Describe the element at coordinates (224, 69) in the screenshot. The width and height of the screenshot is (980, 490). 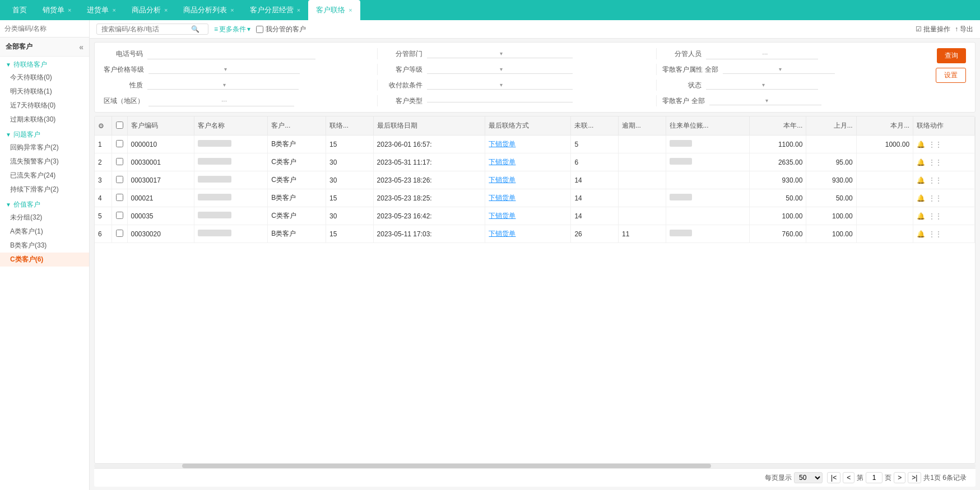
I see `filter-price-level-select: ▾` at that location.